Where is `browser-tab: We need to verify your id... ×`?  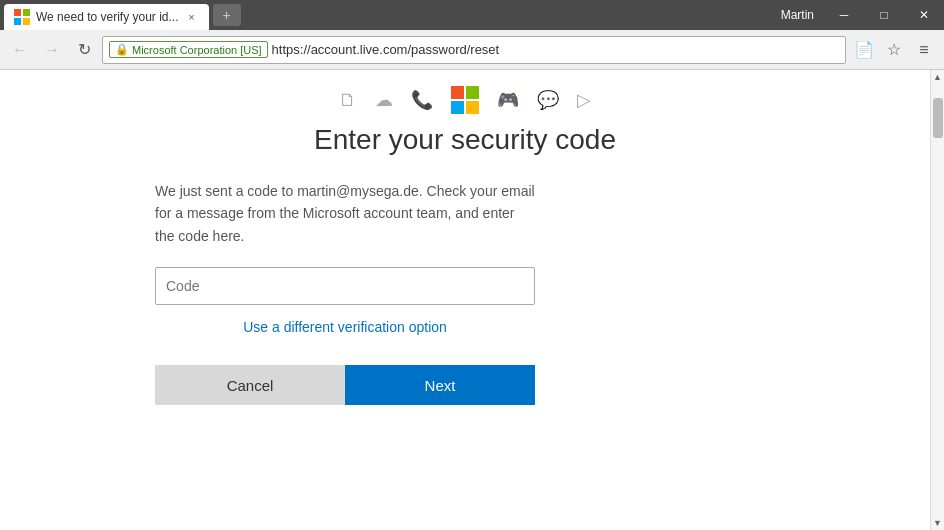 browser-tab: We need to verify your id... × is located at coordinates (106, 17).